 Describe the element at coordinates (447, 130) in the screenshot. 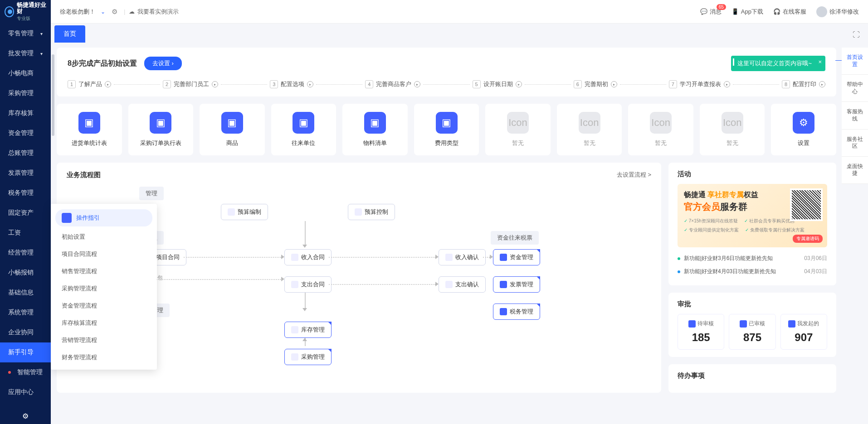

I see `quick-item: ▣费用类型` at that location.